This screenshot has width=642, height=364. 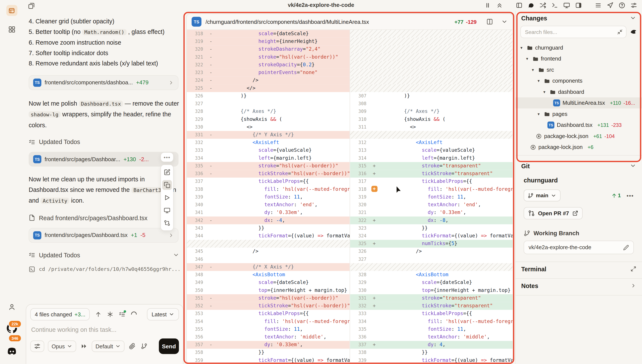 I want to click on git-branch-button, so click(x=144, y=346).